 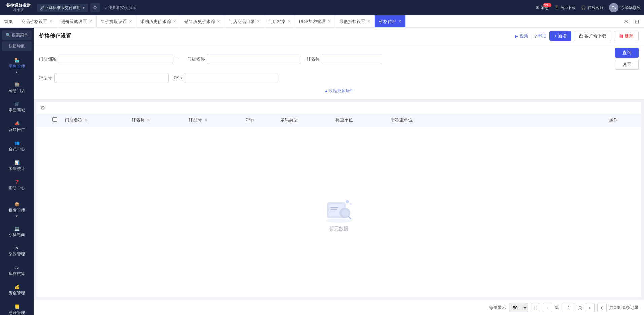 I want to click on store-profile-label: 门店档案, so click(x=48, y=59).